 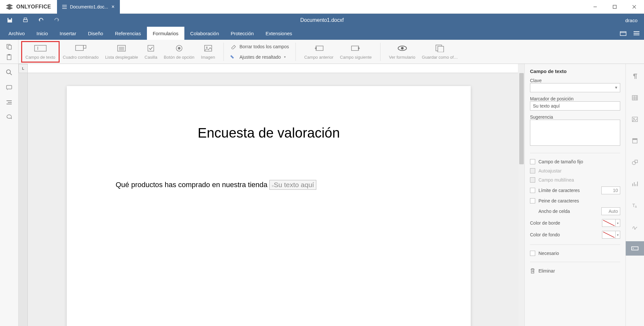 I want to click on headings-icon, so click(x=9, y=102).